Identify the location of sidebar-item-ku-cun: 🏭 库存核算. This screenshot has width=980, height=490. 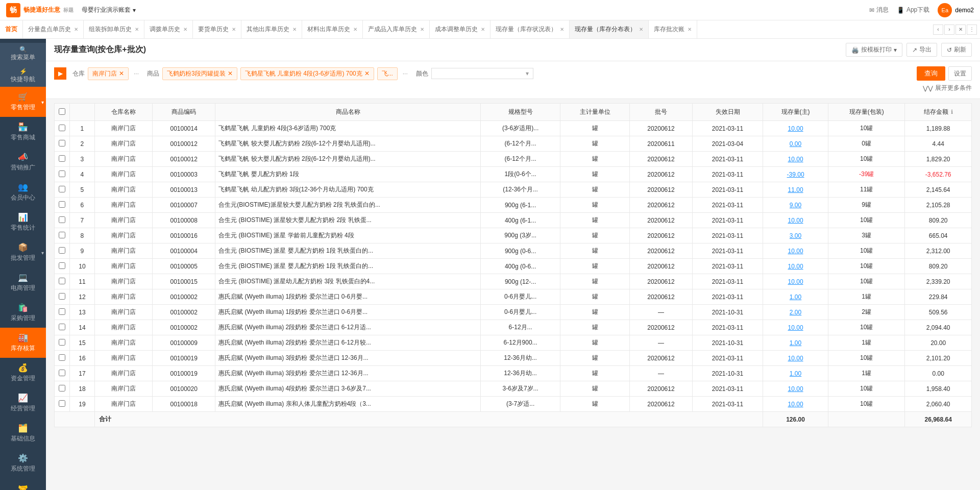
(23, 343).